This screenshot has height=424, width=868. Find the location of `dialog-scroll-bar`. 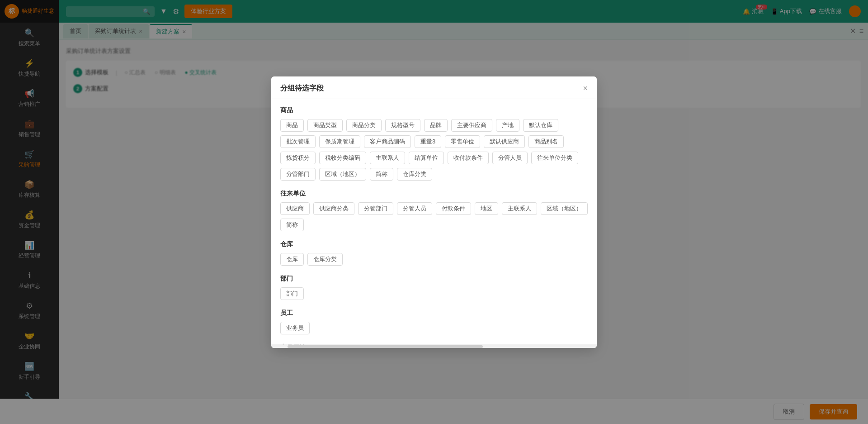

dialog-scroll-bar is located at coordinates (434, 346).